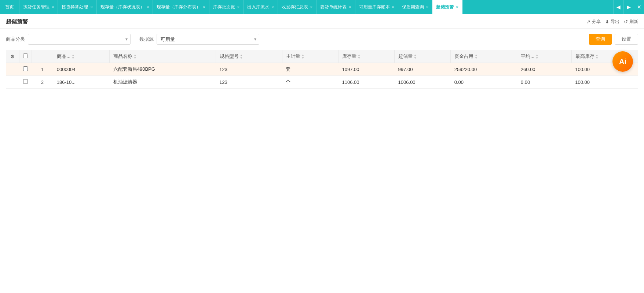 The image size is (644, 293). I want to click on refresh-icon: ↺, so click(626, 22).